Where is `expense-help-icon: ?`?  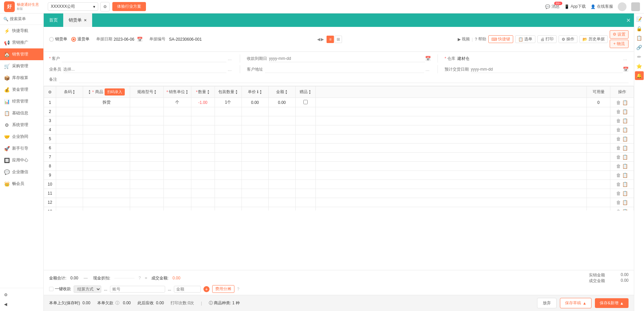 expense-help-icon: ? is located at coordinates (238, 289).